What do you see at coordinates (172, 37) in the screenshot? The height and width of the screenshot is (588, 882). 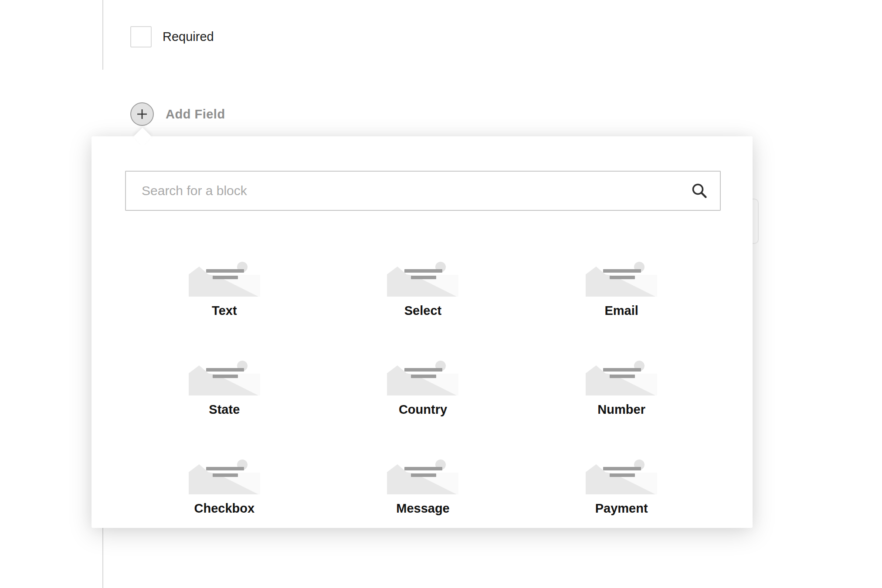 I see `required-field-row: Required` at bounding box center [172, 37].